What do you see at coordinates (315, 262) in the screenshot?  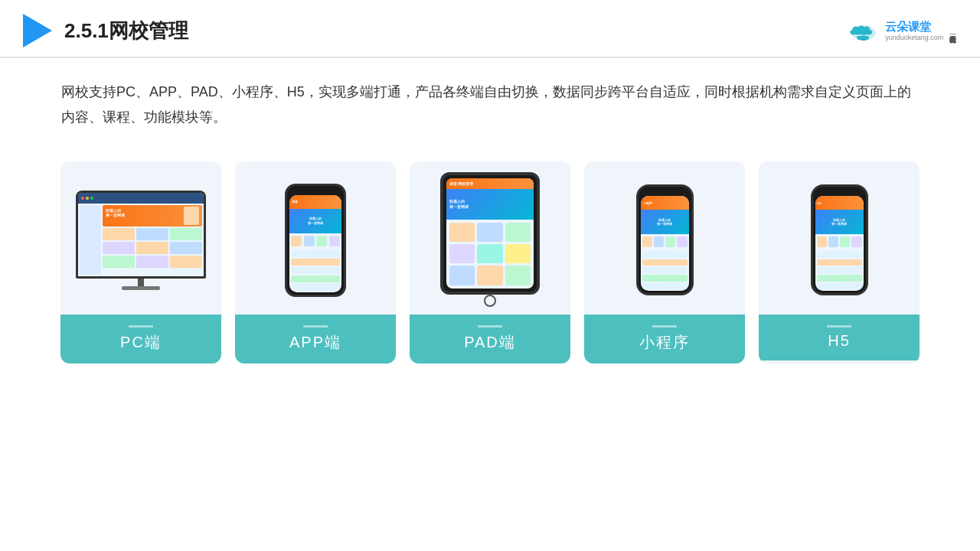 I see `card-app: 课堂 职通人的第一堂网课` at bounding box center [315, 262].